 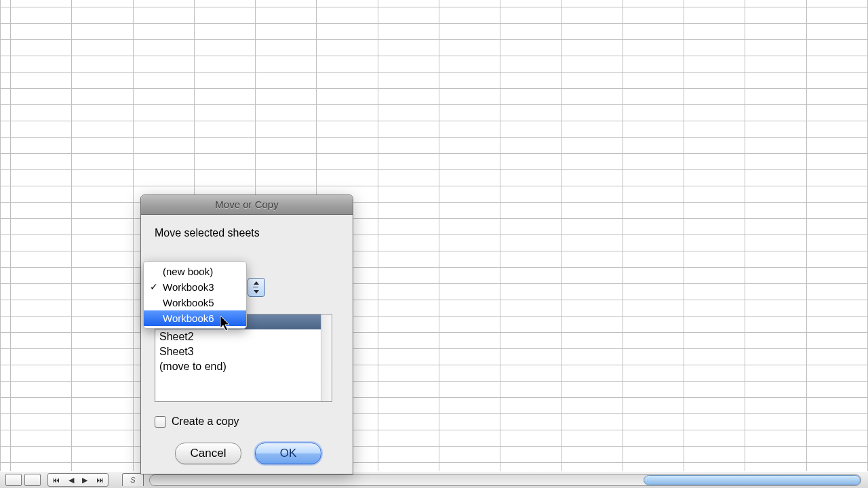 What do you see at coordinates (160, 422) in the screenshot?
I see `create-copy-checkbox` at bounding box center [160, 422].